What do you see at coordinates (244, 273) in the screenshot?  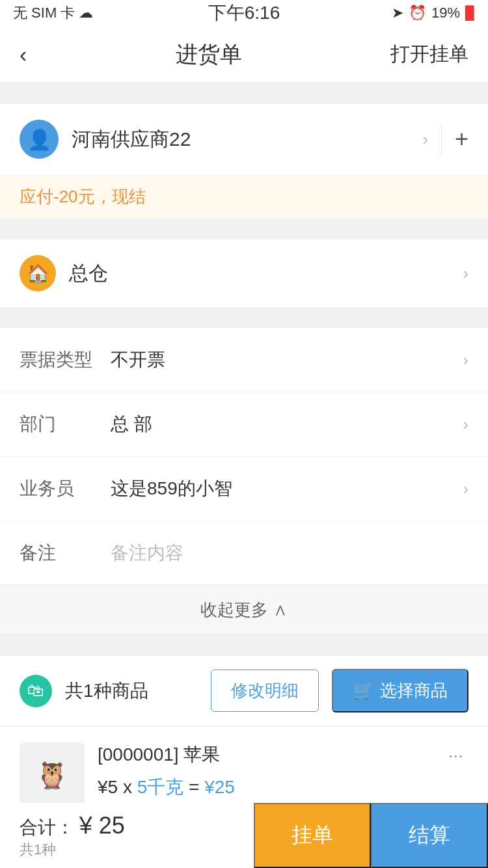 I see `warehouse-section: 🏠 总仓 ›` at bounding box center [244, 273].